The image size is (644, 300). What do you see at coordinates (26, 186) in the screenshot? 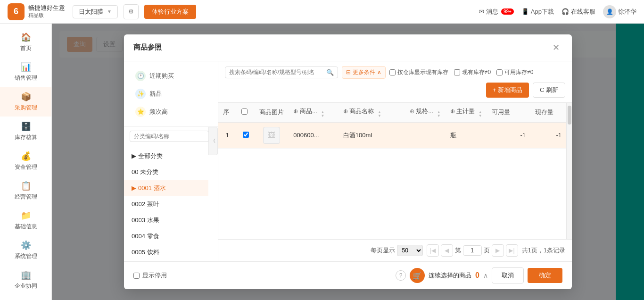
I see `business-icon: 📋` at bounding box center [26, 186].